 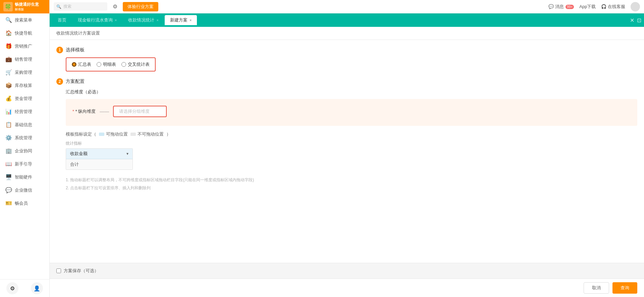 What do you see at coordinates (143, 20) in the screenshot?
I see `tab-receipts: 收款情况统计×` at bounding box center [143, 20].